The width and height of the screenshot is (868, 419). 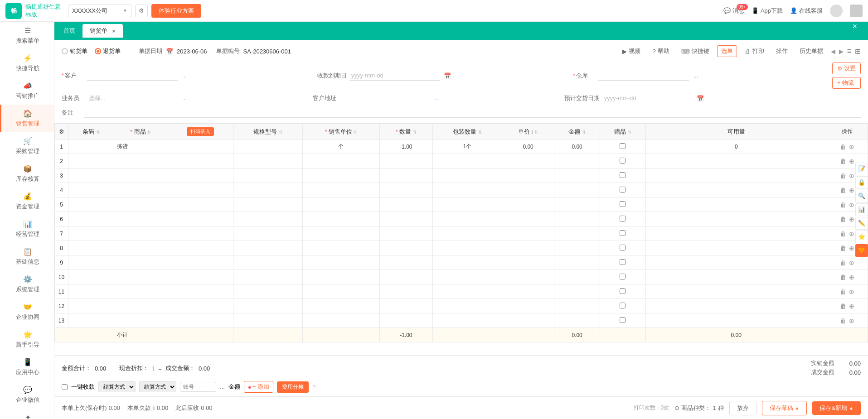 What do you see at coordinates (836, 11) in the screenshot?
I see `avatar` at bounding box center [836, 11].